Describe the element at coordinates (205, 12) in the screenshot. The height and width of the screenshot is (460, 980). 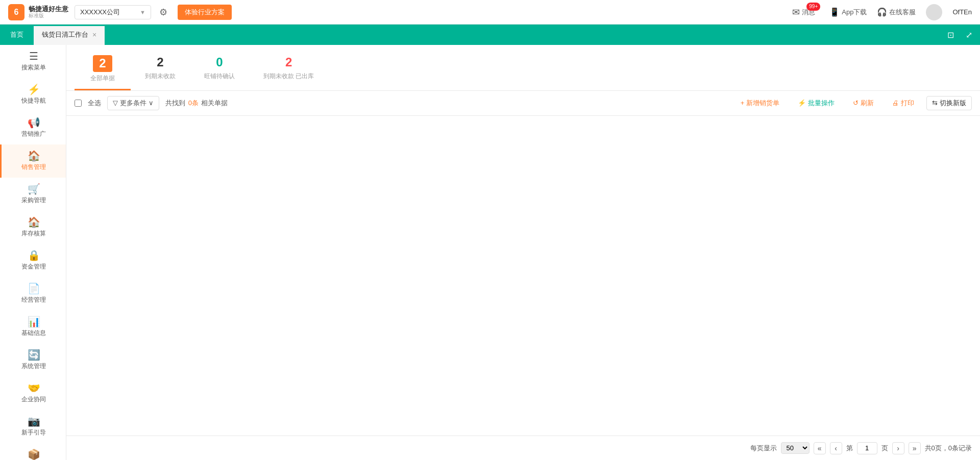
I see `trial-button: 体验行业方案` at that location.